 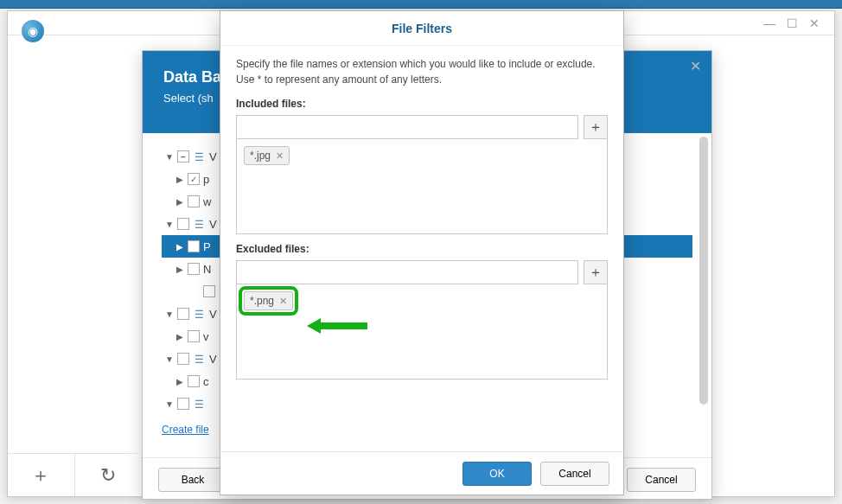 What do you see at coordinates (206, 382) in the screenshot?
I see `tree-item-label: c` at bounding box center [206, 382].